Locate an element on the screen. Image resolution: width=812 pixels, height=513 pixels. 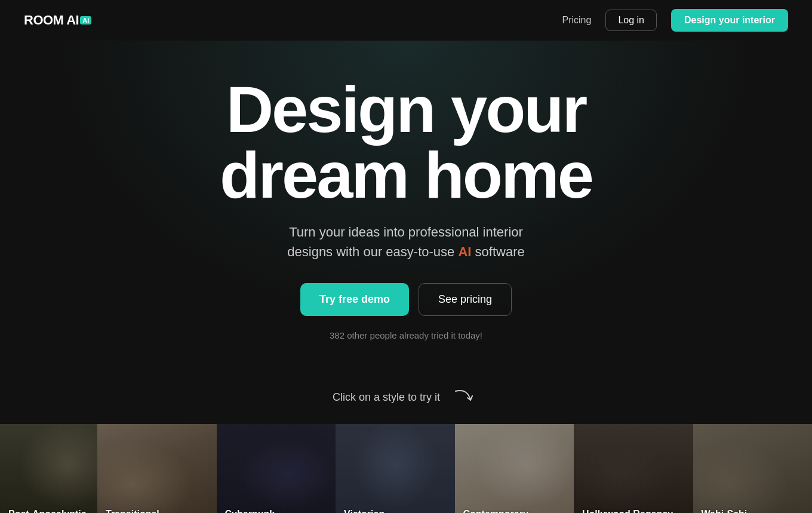
see-pricing-button: See pricing is located at coordinates (465, 300).